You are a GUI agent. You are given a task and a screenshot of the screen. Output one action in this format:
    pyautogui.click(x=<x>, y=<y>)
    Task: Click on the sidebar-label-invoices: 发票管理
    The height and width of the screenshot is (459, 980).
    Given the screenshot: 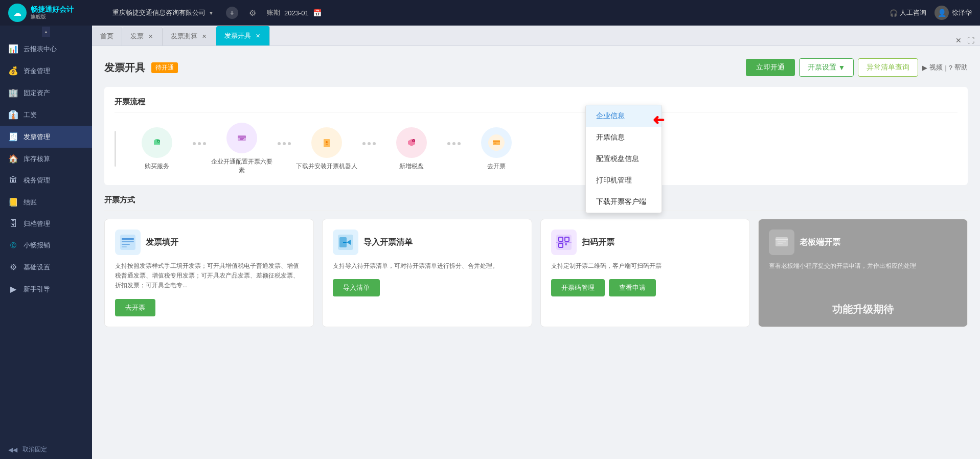 What is the action you would take?
    pyautogui.click(x=54, y=137)
    